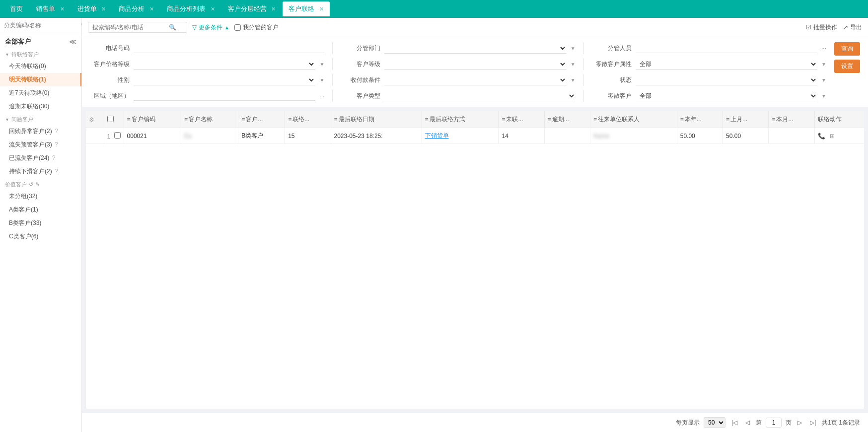 The width and height of the screenshot is (868, 432). Describe the element at coordinates (308, 119) in the screenshot. I see `sort-contact-count: ≡ 联络...` at that location.